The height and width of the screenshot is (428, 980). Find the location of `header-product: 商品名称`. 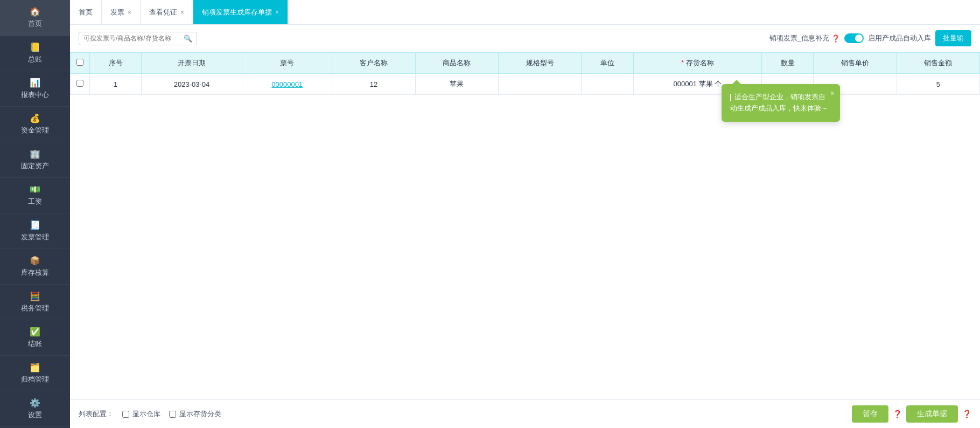

header-product: 商品名称 is located at coordinates (457, 64).